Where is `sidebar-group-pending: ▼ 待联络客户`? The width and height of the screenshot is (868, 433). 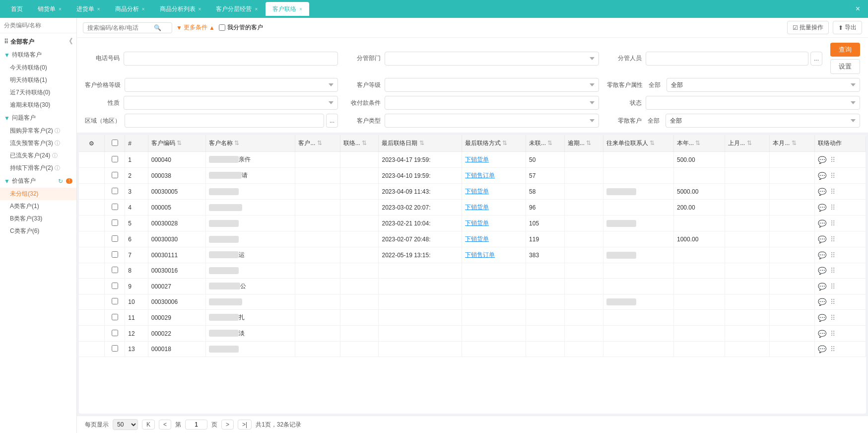
sidebar-group-pending: ▼ 待联络客户 is located at coordinates (38, 55).